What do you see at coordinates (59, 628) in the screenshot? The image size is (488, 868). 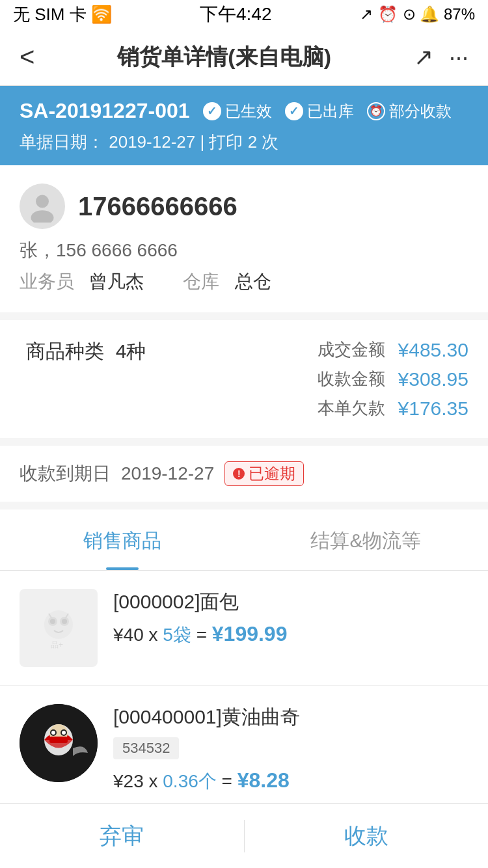 I see `product-thumb-1: 品+` at bounding box center [59, 628].